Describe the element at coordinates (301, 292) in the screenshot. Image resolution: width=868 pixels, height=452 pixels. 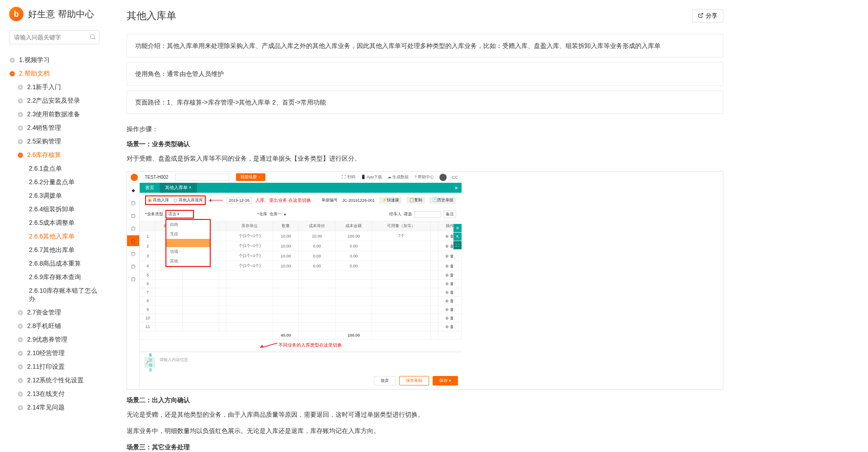
I see `table-row: 7⊕ 🗑` at that location.